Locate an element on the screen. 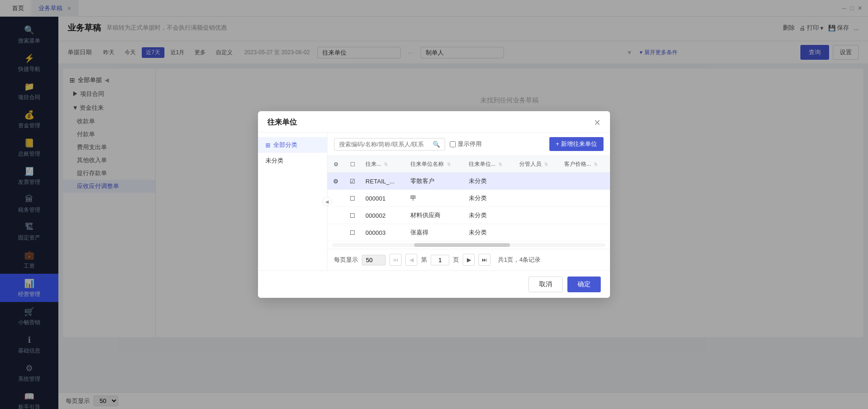  cat-item-uncategorized: 未分类 is located at coordinates (293, 161).